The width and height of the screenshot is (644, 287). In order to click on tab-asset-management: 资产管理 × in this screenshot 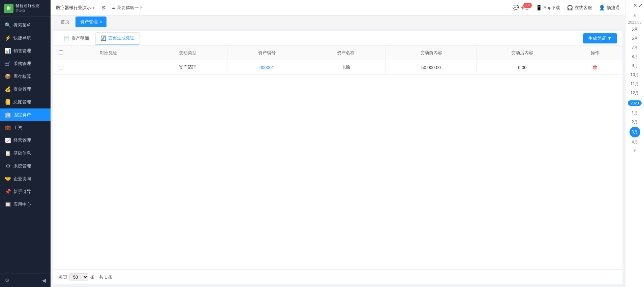, I will do `click(91, 22)`.